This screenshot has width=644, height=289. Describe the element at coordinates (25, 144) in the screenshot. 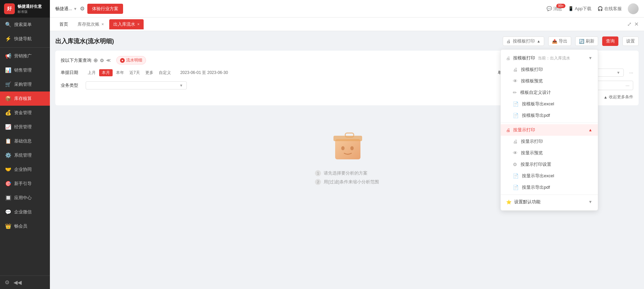

I see `sidebar: 好 畅捷通好生意 标准版 🔍 搜索菜单 ⚡ 快捷导航 📢 营销推广 📊 销售管理…` at that location.